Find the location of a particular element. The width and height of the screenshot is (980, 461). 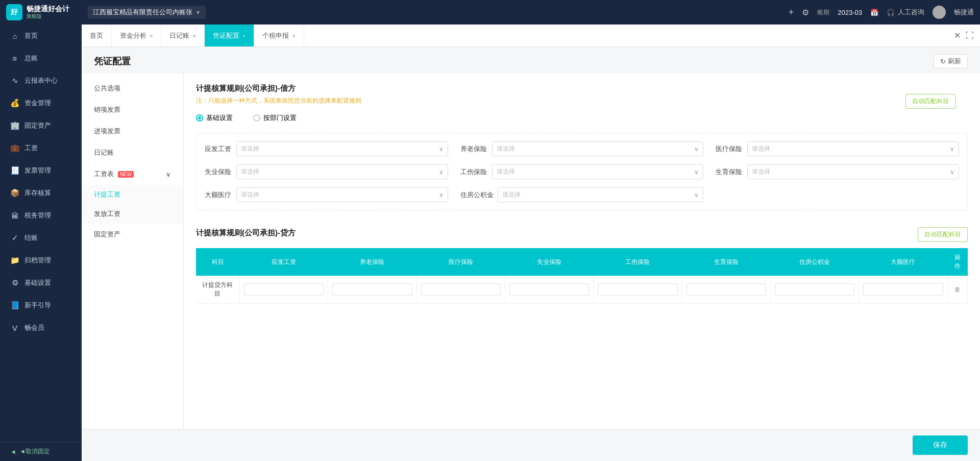

sidebar-item-cloud-report: ∿ 云报表中心 is located at coordinates (41, 81).